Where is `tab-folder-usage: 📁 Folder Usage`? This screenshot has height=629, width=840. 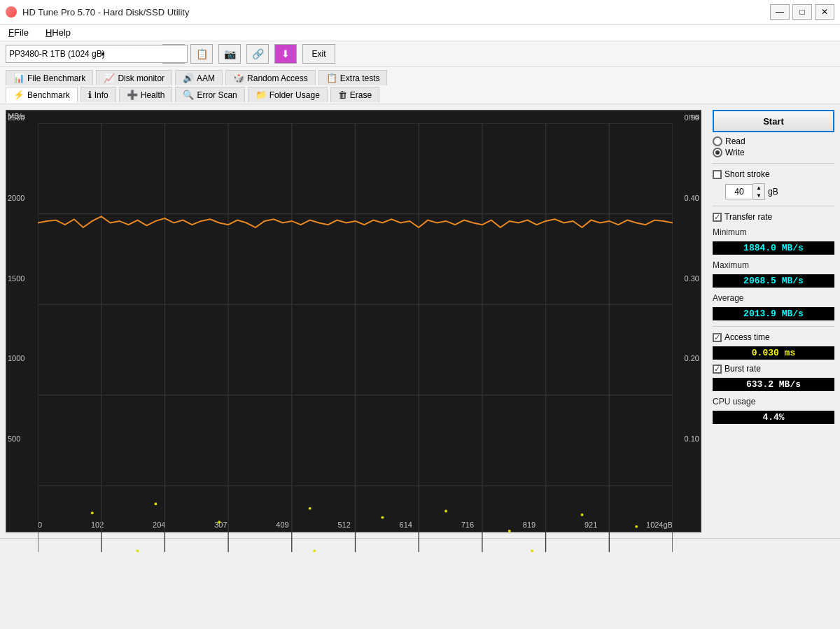
tab-folder-usage: 📁 Folder Usage is located at coordinates (288, 94).